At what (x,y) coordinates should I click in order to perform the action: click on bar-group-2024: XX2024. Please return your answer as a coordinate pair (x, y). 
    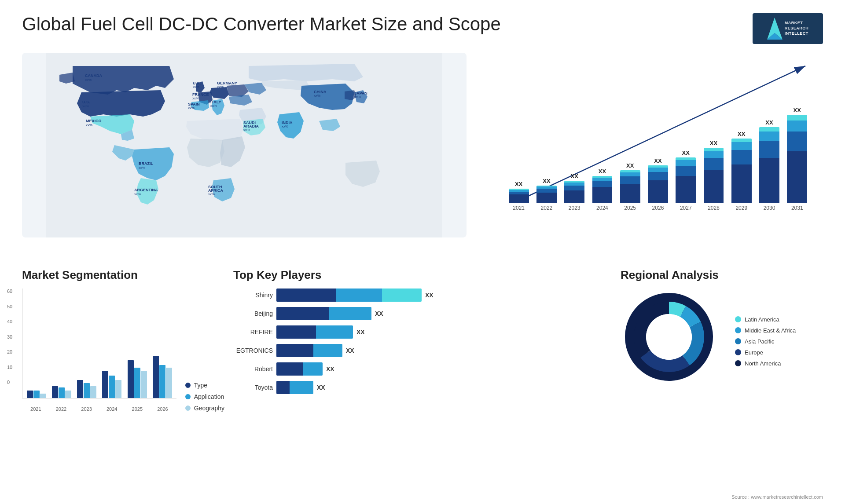
    Looking at the image, I should click on (602, 190).